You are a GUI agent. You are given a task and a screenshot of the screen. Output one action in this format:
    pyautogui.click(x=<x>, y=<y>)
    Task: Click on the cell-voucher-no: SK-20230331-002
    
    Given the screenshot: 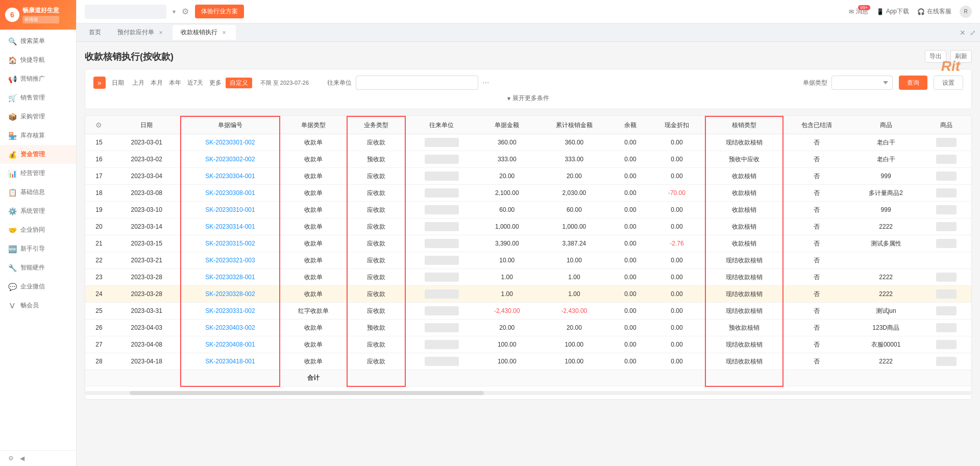 What is the action you would take?
    pyautogui.click(x=230, y=311)
    